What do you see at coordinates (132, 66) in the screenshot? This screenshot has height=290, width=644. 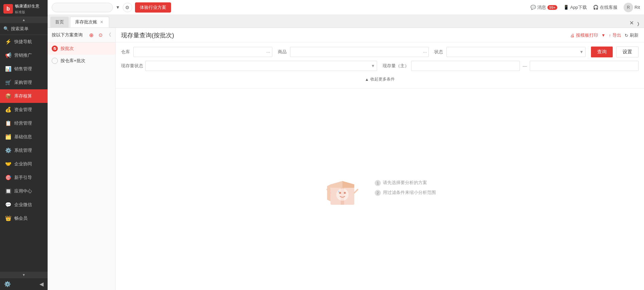 I see `stock-status-label: 现存量状态` at bounding box center [132, 66].